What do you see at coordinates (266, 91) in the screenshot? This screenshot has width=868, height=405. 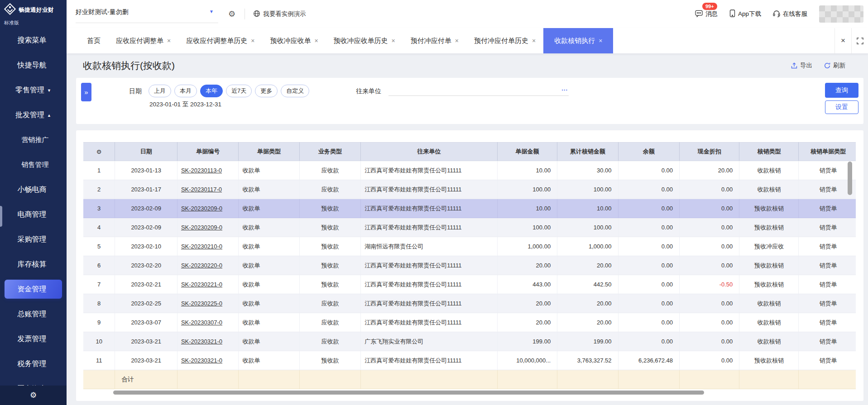 I see `date-option-pill: 更多` at bounding box center [266, 91].